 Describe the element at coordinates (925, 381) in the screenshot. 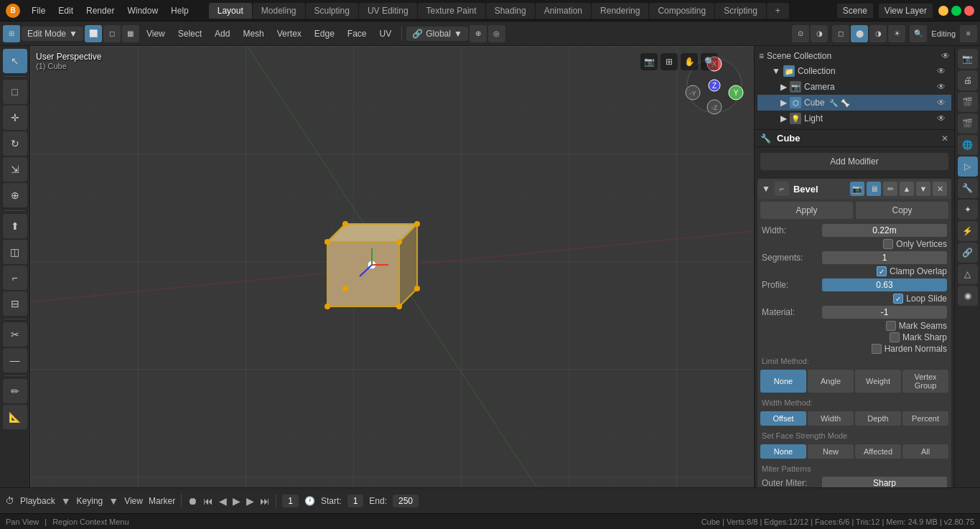

I see `limit-vertex-group-btn: Vertex Group` at that location.